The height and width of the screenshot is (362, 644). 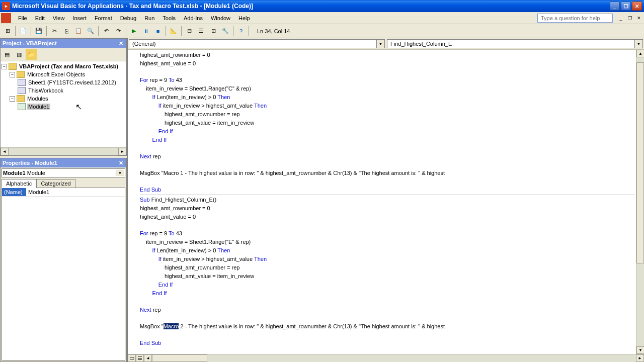 I want to click on save-button: 💾, so click(x=39, y=31).